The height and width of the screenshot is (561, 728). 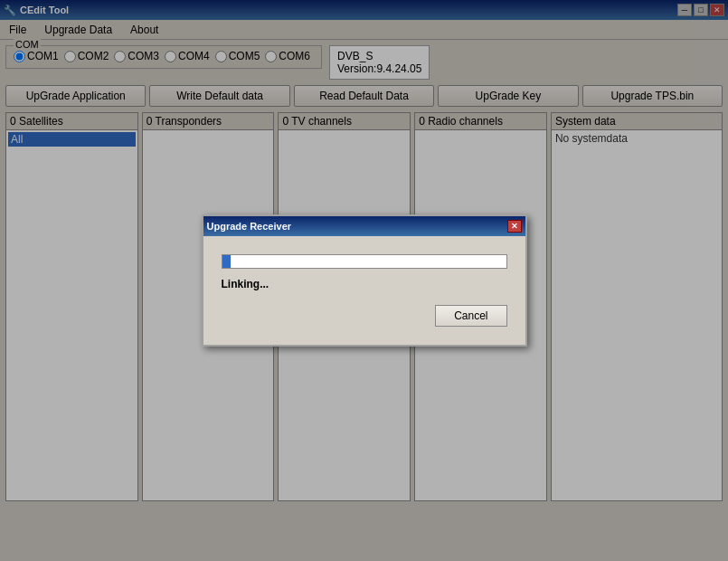 I want to click on progress-bar-fill, so click(x=226, y=261).